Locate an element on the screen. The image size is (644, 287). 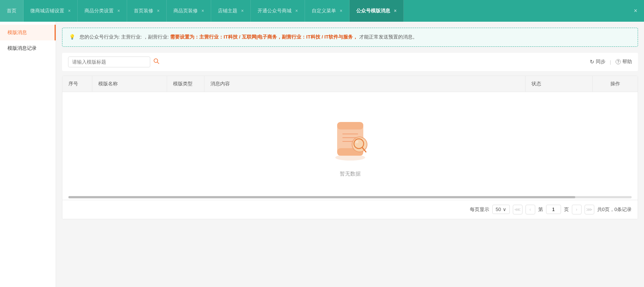
nav-tab-home-decoration: 首页装修 × is located at coordinates (147, 11).